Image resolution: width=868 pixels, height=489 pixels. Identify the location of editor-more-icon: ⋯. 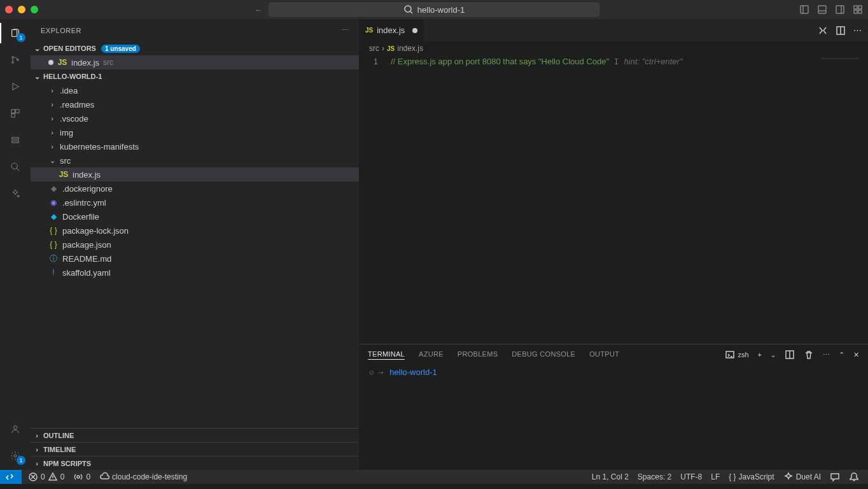
(858, 31).